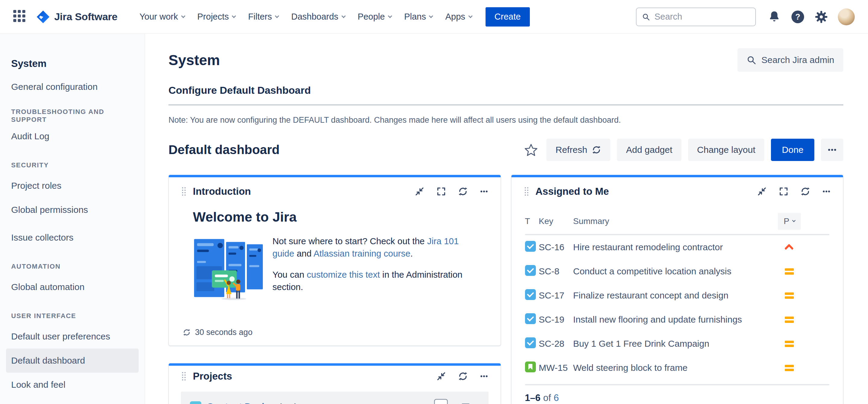  Describe the element at coordinates (344, 274) in the screenshot. I see `customize-this-text-link: customize this text` at that location.